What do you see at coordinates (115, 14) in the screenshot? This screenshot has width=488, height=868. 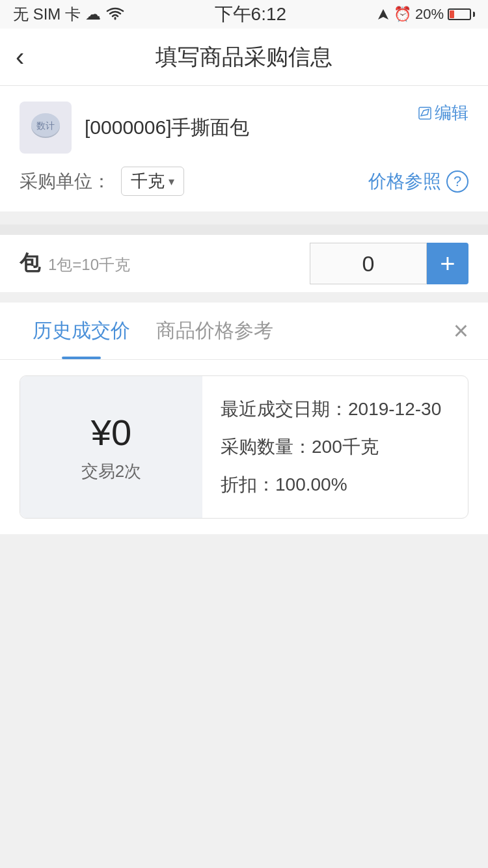 I see `wifi-icon` at bounding box center [115, 14].